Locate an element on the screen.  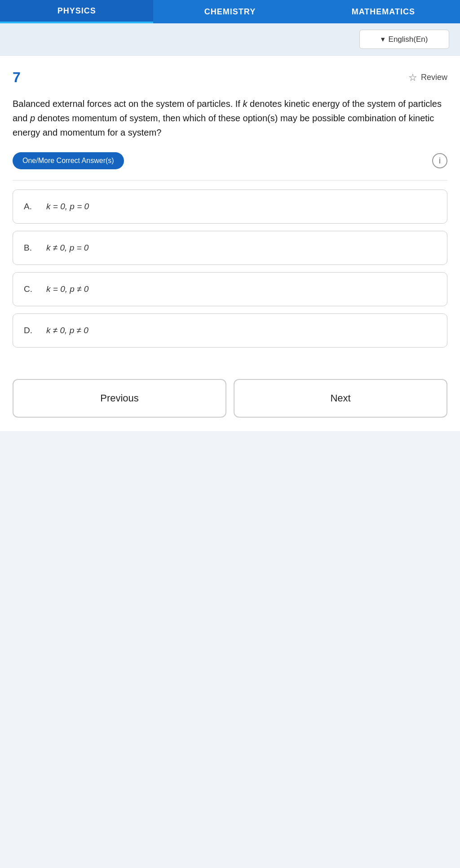
option-c: C. k = 0, p ≠ 0 is located at coordinates (230, 289).